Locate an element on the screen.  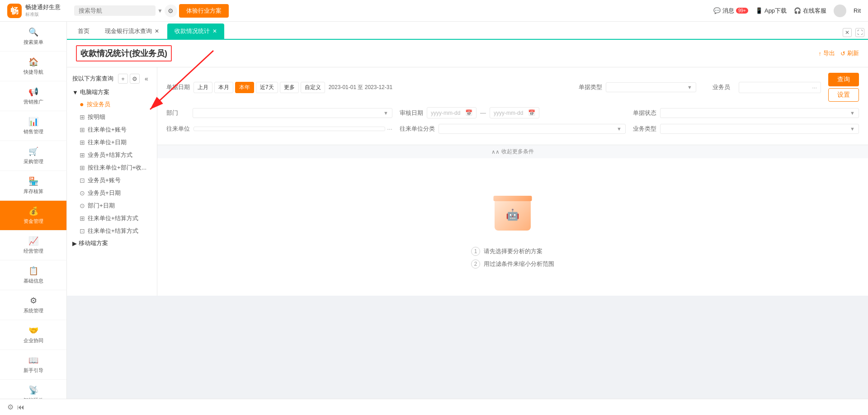
hardware-icon: 📡 is located at coordinates (33, 390).